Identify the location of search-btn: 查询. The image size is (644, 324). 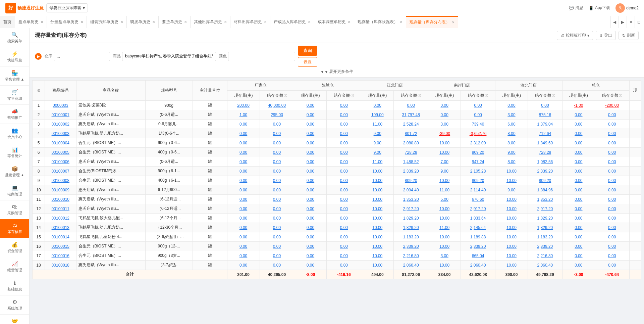
(308, 51).